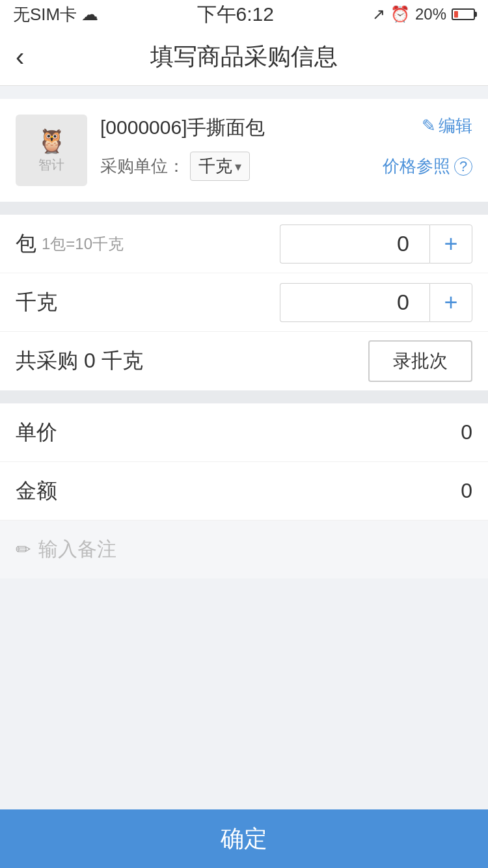 Image resolution: width=488 pixels, height=868 pixels. What do you see at coordinates (236, 14) in the screenshot?
I see `status-time: 下午6:12` at bounding box center [236, 14].